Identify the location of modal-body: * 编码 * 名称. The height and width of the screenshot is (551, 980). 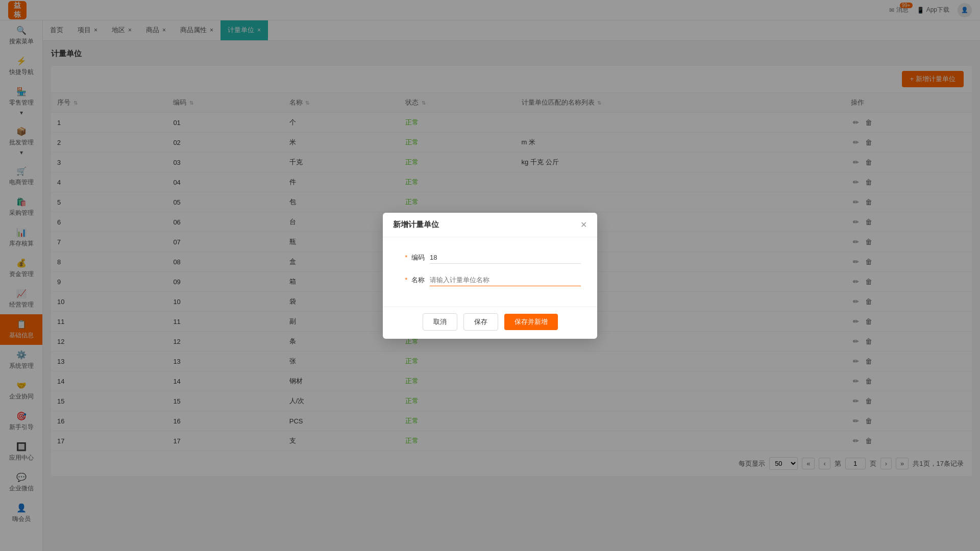
(490, 272).